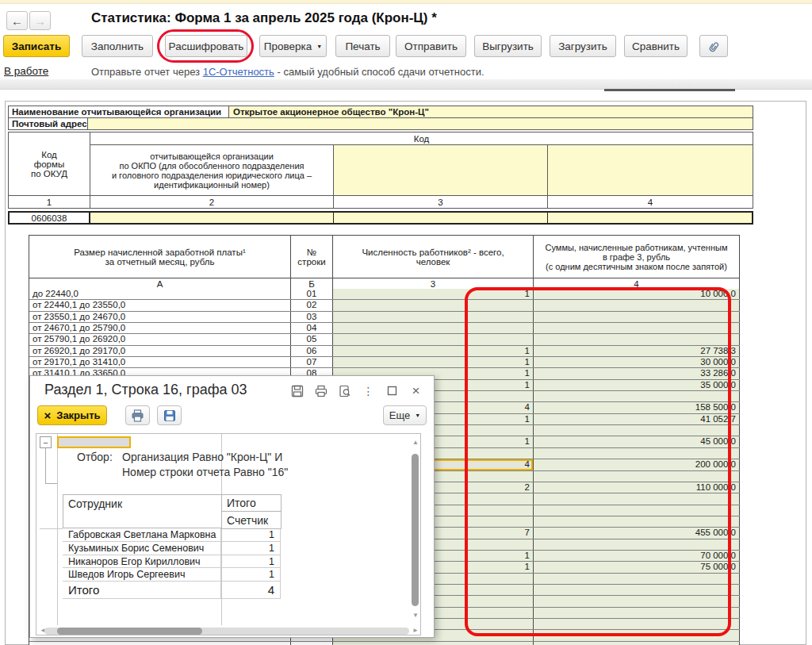 The width and height of the screenshot is (812, 645). Describe the element at coordinates (636, 257) in the screenshot. I see `stat-header-col-4: Суммы, начисленные работникам, учтенным …` at that location.